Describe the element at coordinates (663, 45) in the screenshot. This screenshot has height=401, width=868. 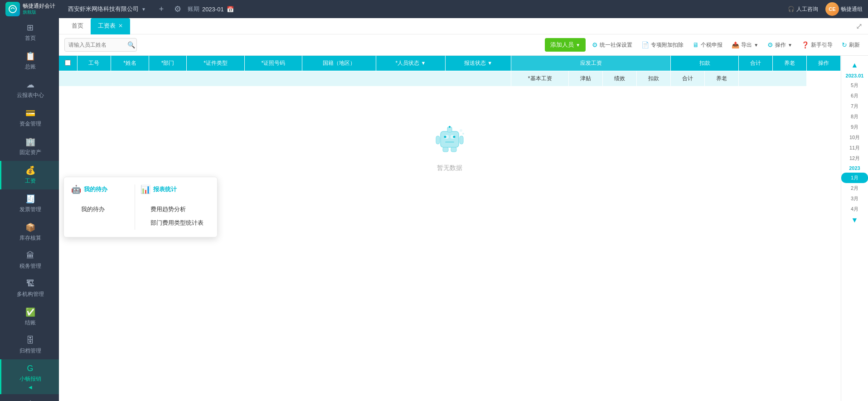
I see `special-deduct-button: 📄 专项附加扣除` at that location.